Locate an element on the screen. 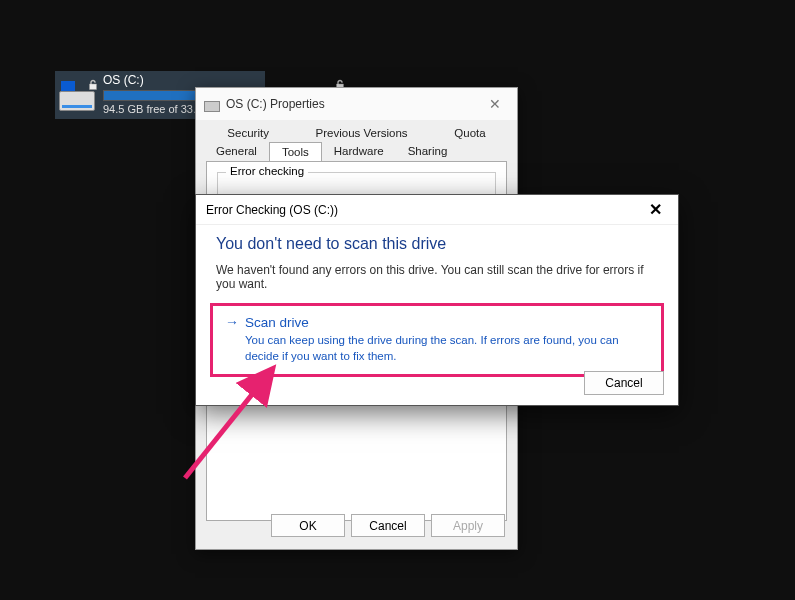 The height and width of the screenshot is (600, 795). apply-button: Apply is located at coordinates (468, 526).